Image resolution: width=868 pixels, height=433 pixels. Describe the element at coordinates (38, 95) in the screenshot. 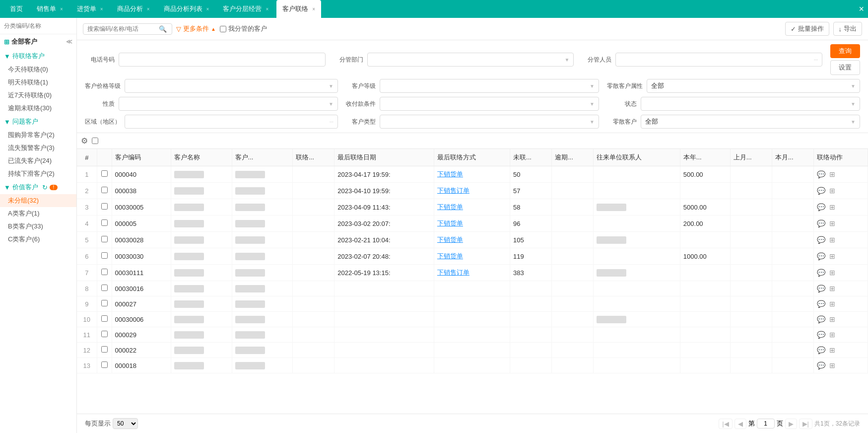

I see `sidebar-item-week-pending: 近7天待联络(0)` at that location.